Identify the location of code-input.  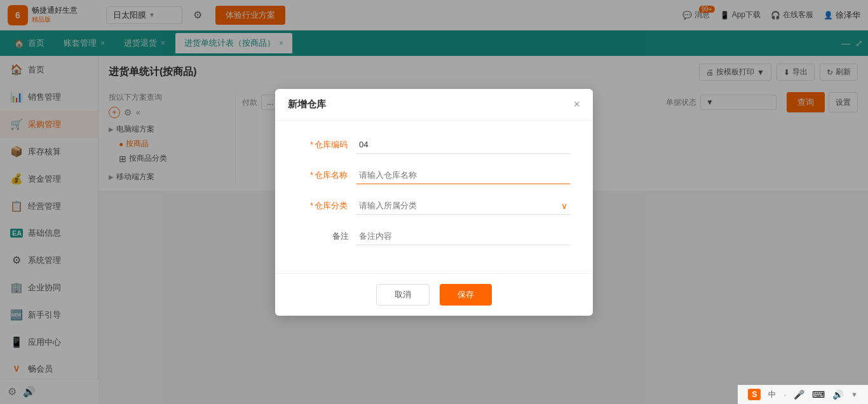
(463, 145).